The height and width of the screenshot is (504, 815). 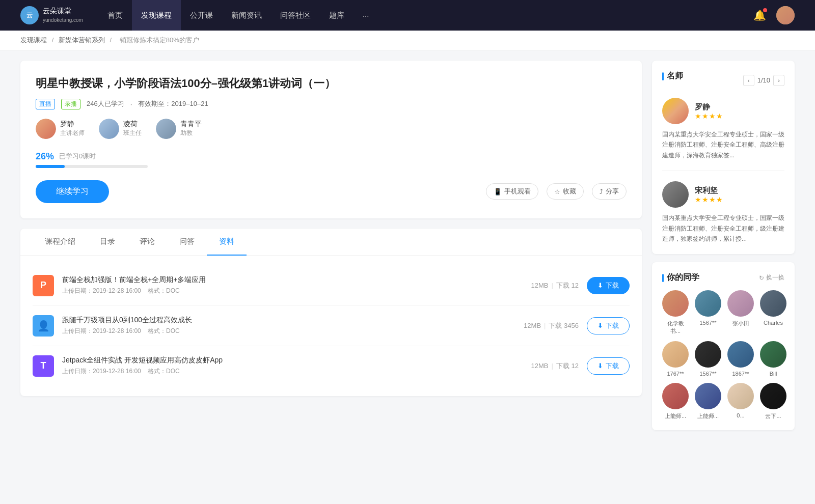 What do you see at coordinates (82, 40) in the screenshot?
I see `breadcrumb-link-series: 新媒体营销系列` at bounding box center [82, 40].